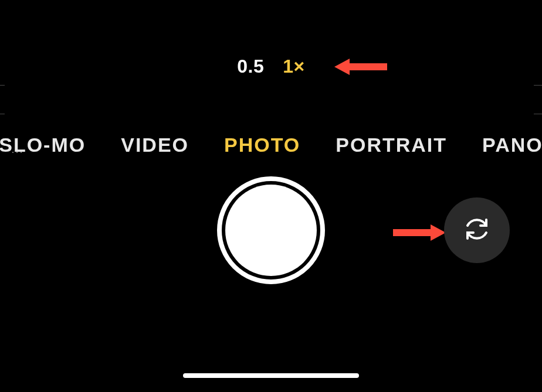 This screenshot has height=392, width=542. What do you see at coordinates (155, 145) in the screenshot?
I see `mode-video: VIDEO` at bounding box center [155, 145].